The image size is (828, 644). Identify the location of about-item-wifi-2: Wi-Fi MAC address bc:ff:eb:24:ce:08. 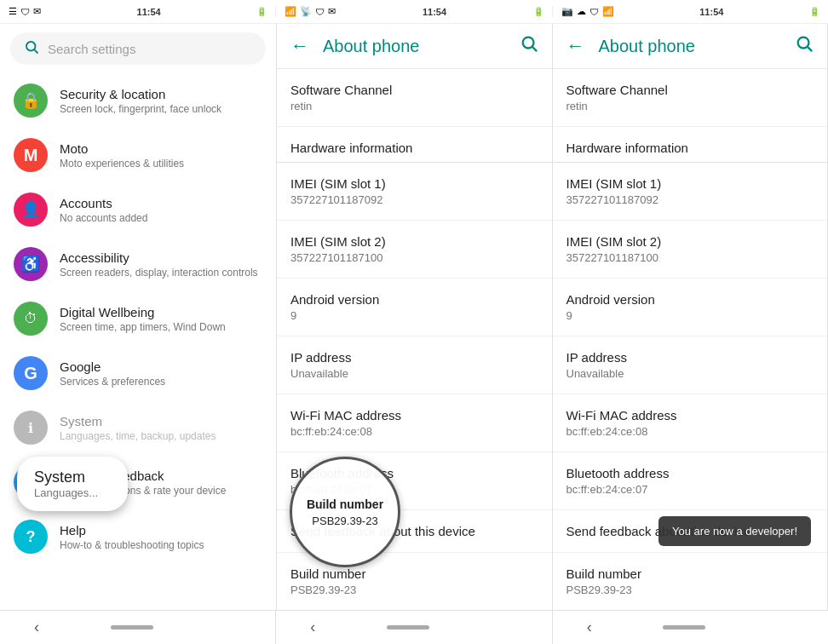
(690, 423).